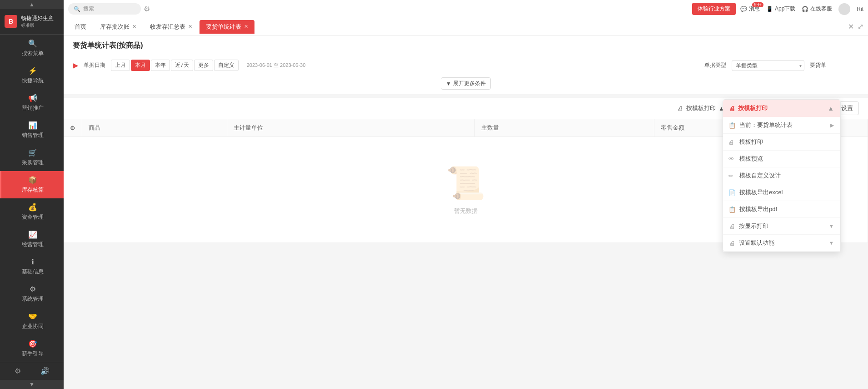 The width and height of the screenshot is (868, 389). Describe the element at coordinates (782, 159) in the screenshot. I see `print-item-模板预览: 👁模板预览` at that location.